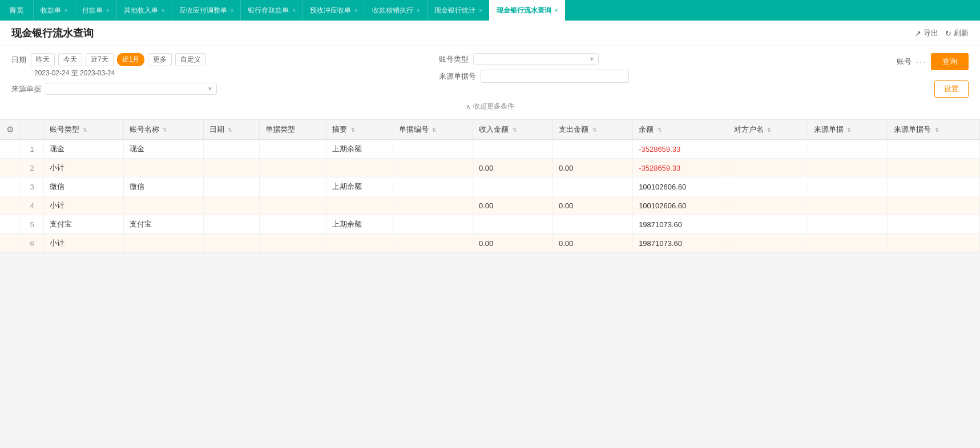 The width and height of the screenshot is (980, 448). Describe the element at coordinates (272, 10) in the screenshot. I see `nav-tab-yinhangcunqu: 银行存取款单 ×` at that location.